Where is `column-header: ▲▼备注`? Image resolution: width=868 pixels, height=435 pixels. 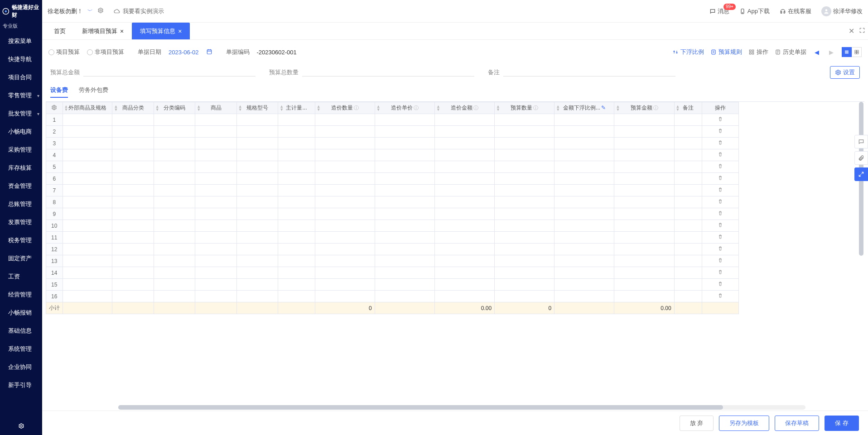
column-header: ▲▼备注 is located at coordinates (688, 108).